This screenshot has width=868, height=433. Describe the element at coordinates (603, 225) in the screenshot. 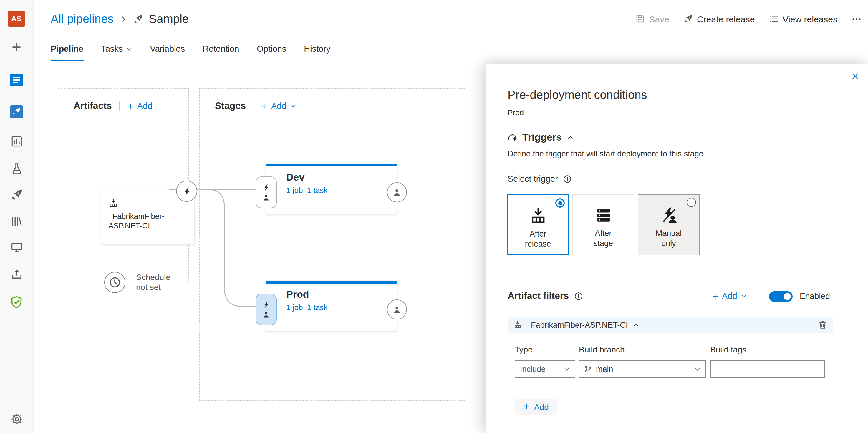

I see `trigger-options: After release After stage Manual only` at that location.